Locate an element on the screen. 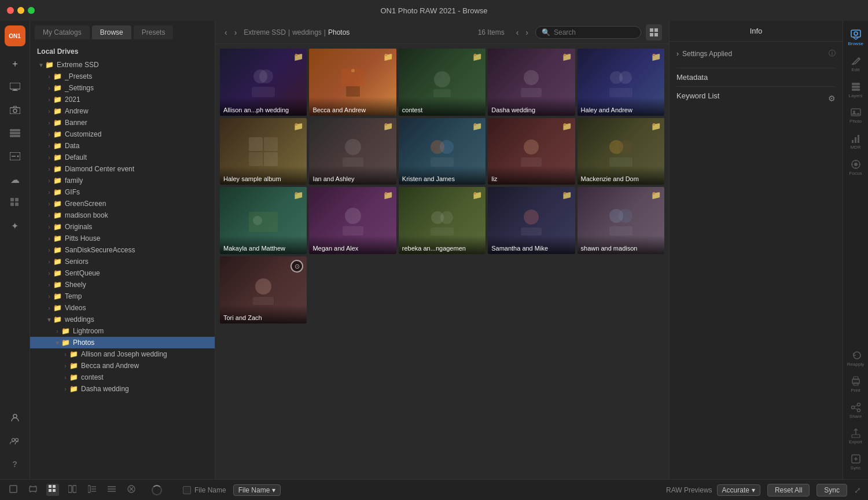 The image size is (868, 500). toggle-madison: › is located at coordinates (49, 215).